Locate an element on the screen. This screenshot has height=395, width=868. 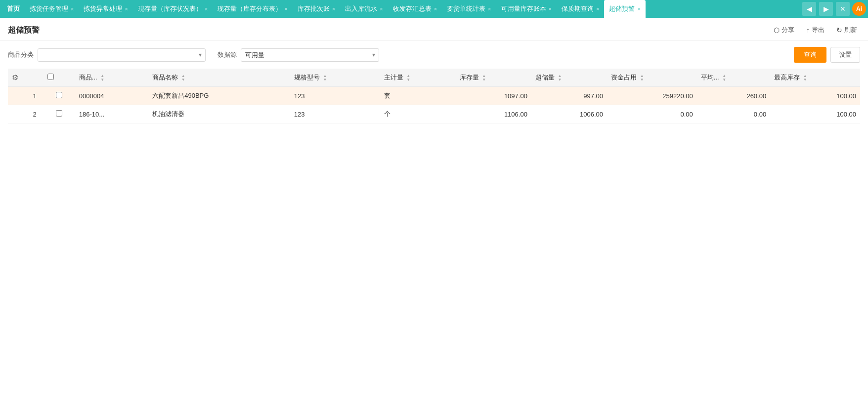
nav-prev-btn: ◀ is located at coordinates (809, 9).